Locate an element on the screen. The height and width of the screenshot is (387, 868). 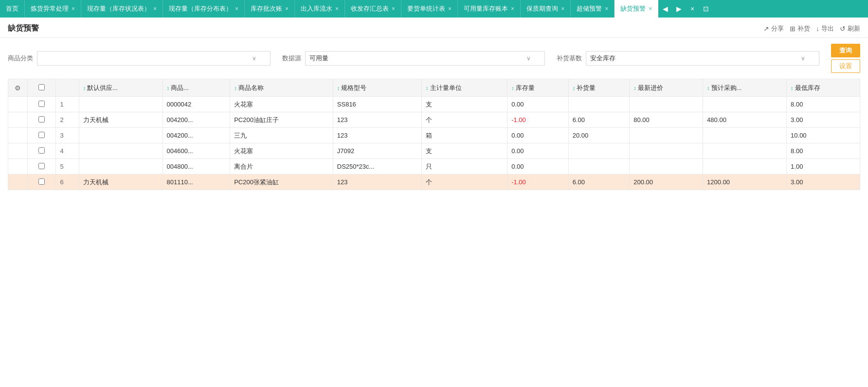
refresh-button: ↺ 刷新 is located at coordinates (850, 29).